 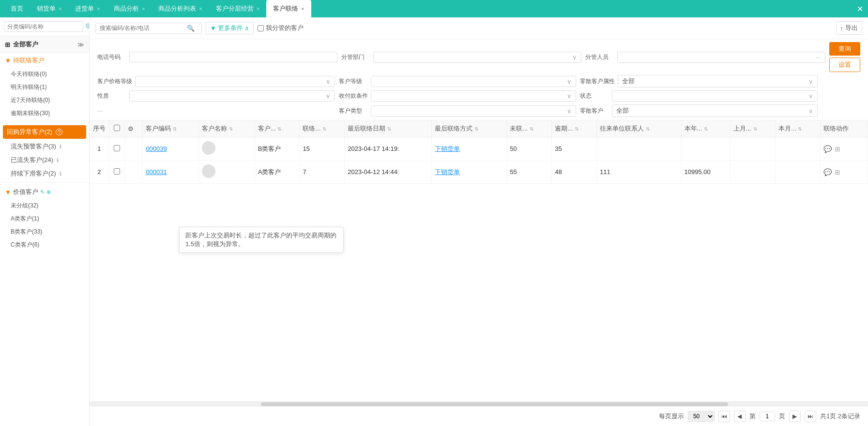 What do you see at coordinates (574, 129) in the screenshot?
I see `col-header-overdue: 逾期... ⇅` at bounding box center [574, 129].